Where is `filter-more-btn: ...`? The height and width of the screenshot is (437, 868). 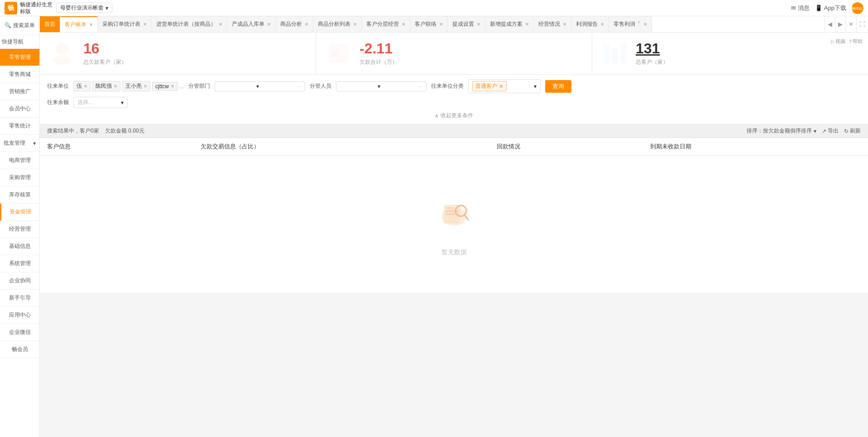
filter-more-btn: ... is located at coordinates (182, 86).